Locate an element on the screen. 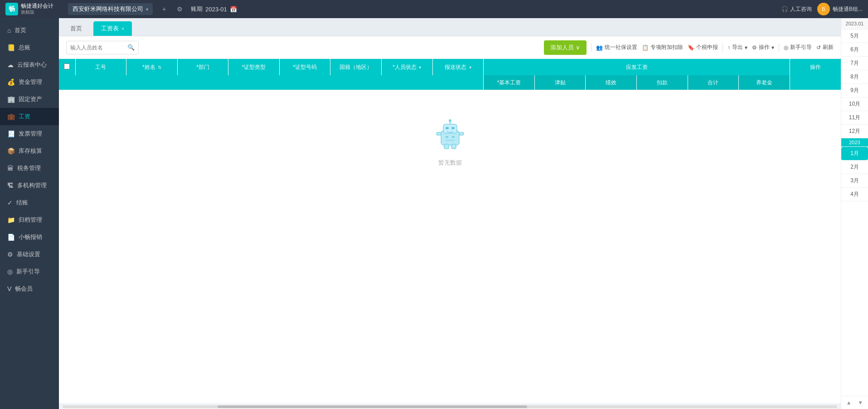 Image resolution: width=868 pixels, height=409 pixels. search-input is located at coordinates (99, 48).